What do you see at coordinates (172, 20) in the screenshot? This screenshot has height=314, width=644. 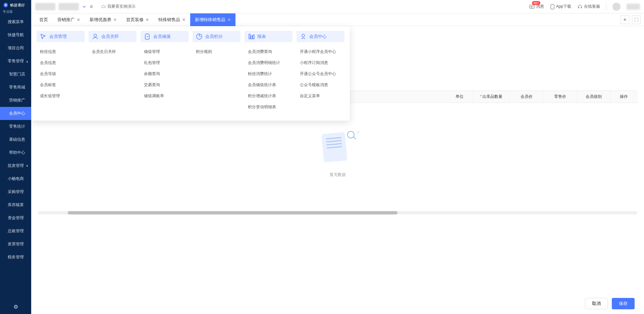 I see `tab-4: 特殊销售品✕` at bounding box center [172, 20].